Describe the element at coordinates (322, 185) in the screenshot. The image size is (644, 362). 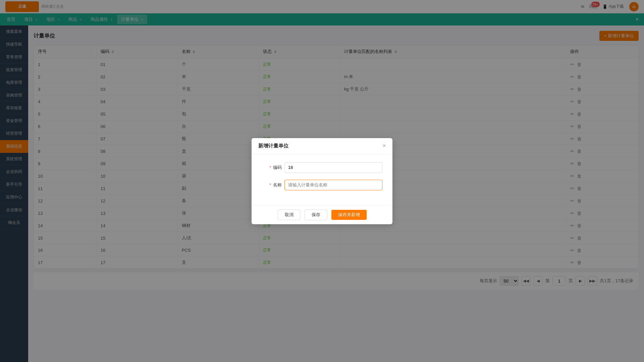
I see `form-row-name: * 名称` at that location.